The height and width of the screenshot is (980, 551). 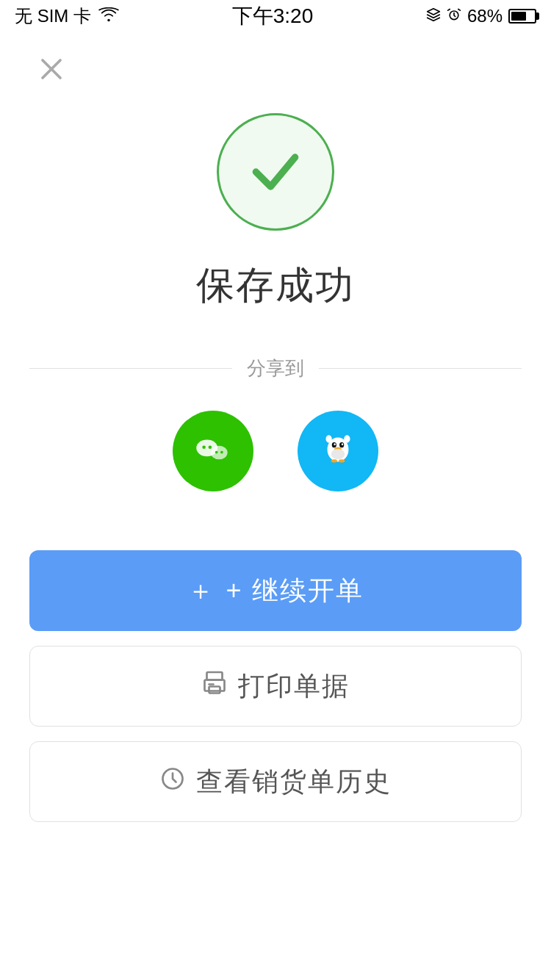 What do you see at coordinates (294, 782) in the screenshot?
I see `history-label: 查看销货单历史` at bounding box center [294, 782].